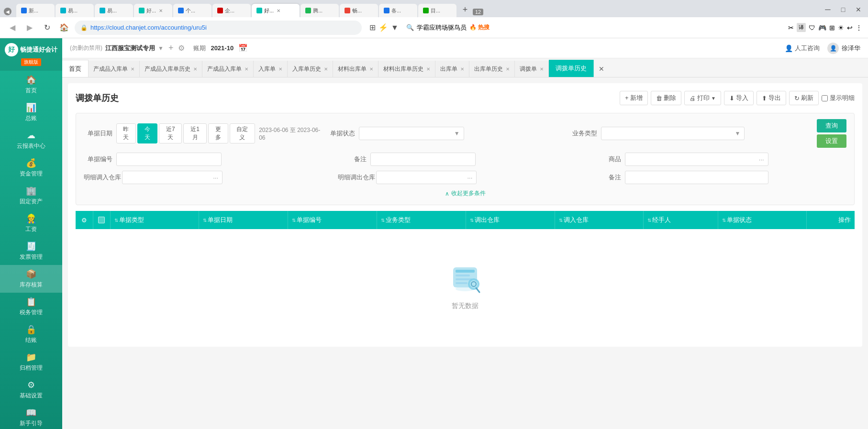  Describe the element at coordinates (359, 11) in the screenshot. I see `tab-9: 畅...` at that location.